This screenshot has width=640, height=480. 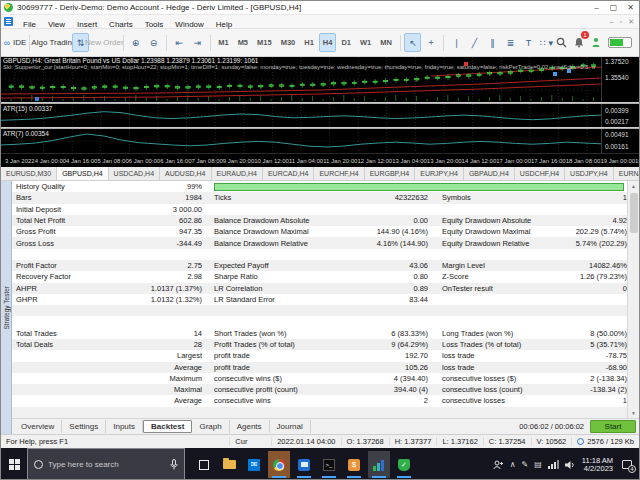 What do you see at coordinates (320, 186) in the screenshot?
I see `table-row: History Quality99%` at bounding box center [320, 186].